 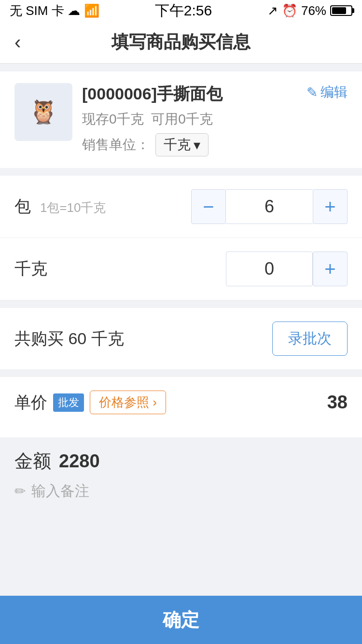 I want to click on product-unit-row: 销售单位： 千克 ▾, so click(x=215, y=145).